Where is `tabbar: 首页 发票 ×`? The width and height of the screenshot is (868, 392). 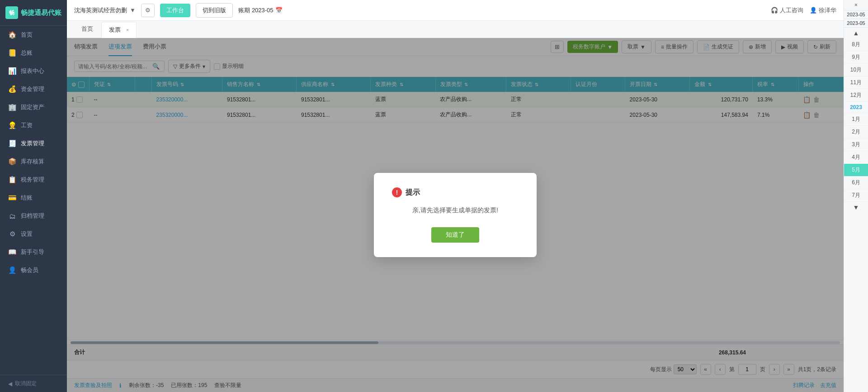
tabbar: 首页 发票 × is located at coordinates (455, 29).